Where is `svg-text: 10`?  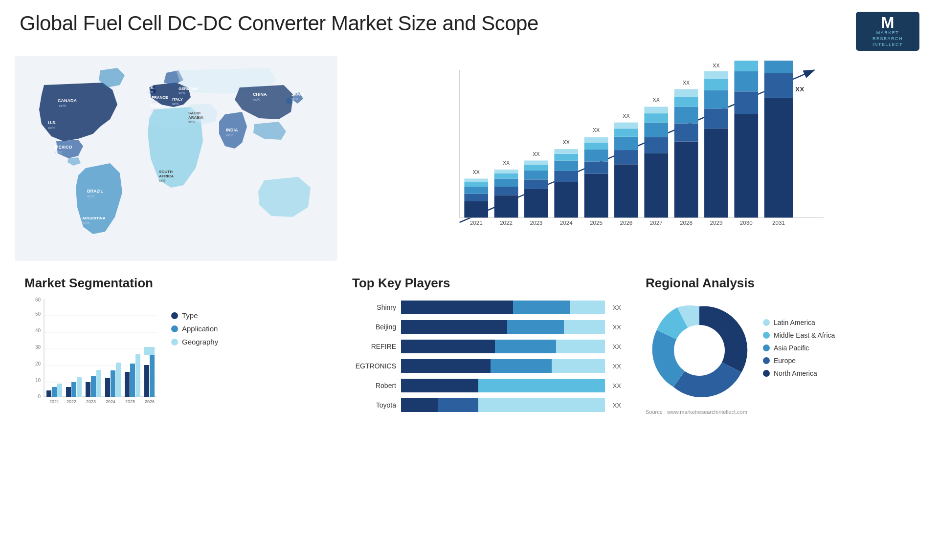
svg-text: 10 is located at coordinates (38, 380).